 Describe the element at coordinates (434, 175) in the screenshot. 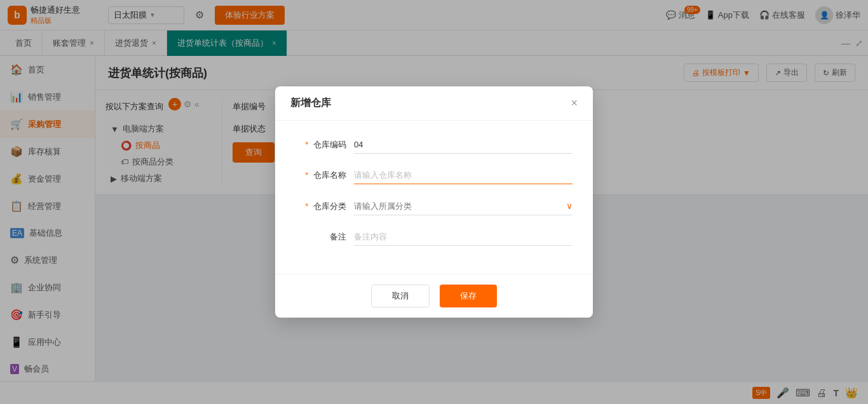

I see `form-row-name: * 仓库名称` at that location.